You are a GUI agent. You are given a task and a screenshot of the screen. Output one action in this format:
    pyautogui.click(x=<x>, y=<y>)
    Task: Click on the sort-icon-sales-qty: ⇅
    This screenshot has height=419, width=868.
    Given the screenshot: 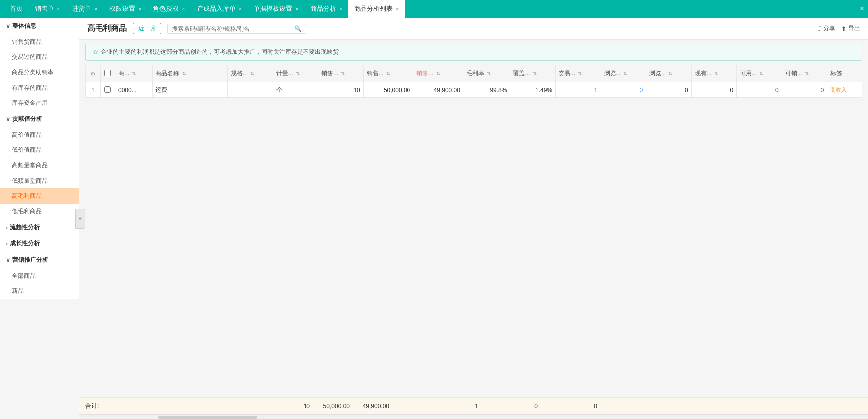 What is the action you would take?
    pyautogui.click(x=343, y=73)
    